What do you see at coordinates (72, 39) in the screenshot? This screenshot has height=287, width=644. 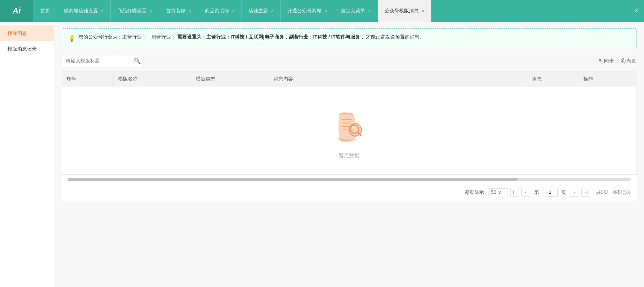 I see `notice-icon: 💡` at bounding box center [72, 39].